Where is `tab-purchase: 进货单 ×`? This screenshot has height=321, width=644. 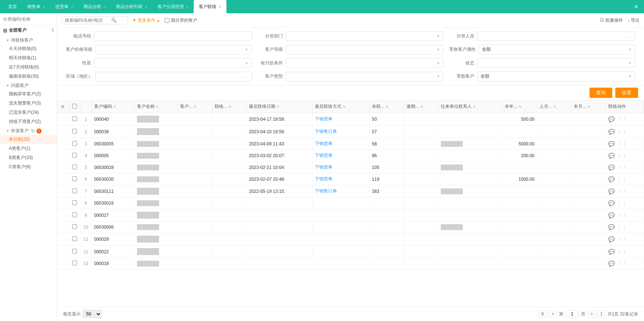
tab-purchase: 进货单 × is located at coordinates (64, 7).